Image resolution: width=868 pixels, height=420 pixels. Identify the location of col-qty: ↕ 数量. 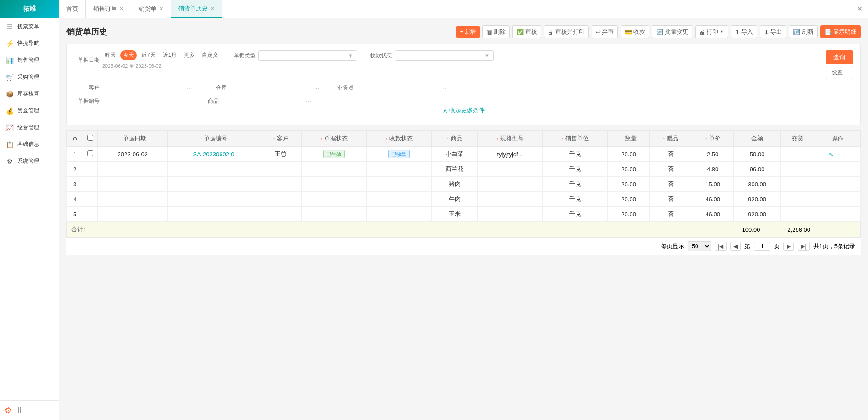
(628, 139).